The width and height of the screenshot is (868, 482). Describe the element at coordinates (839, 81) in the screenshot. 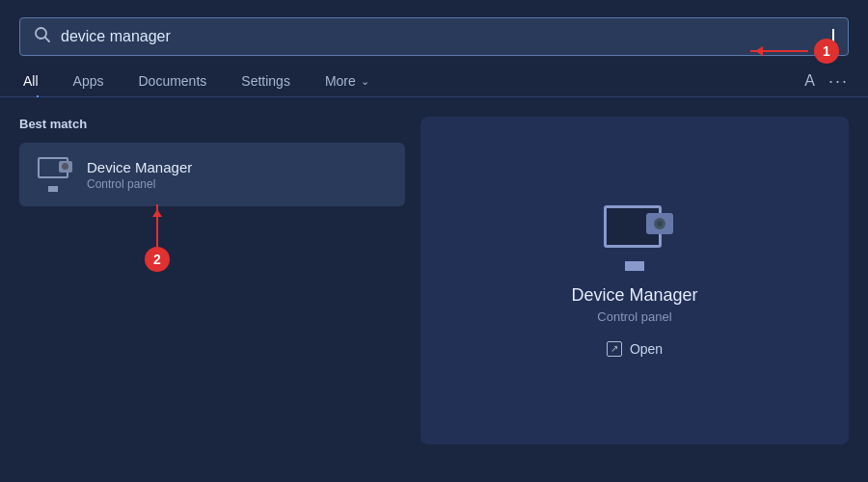

I see `more-options-icon: ···` at that location.